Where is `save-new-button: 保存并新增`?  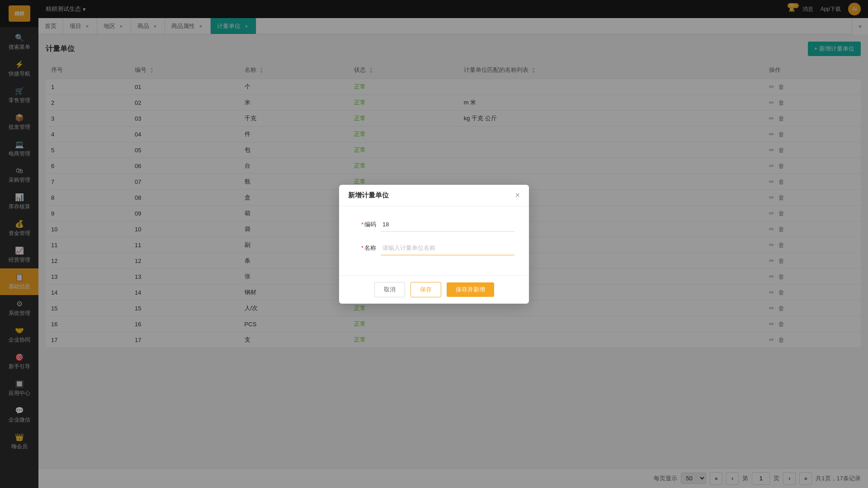
save-new-button: 保存并新增 is located at coordinates (470, 290).